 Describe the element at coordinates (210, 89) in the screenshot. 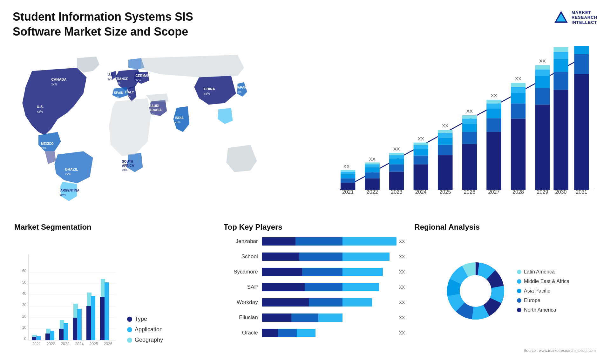

I see `svg-text: CHINA` at that location.